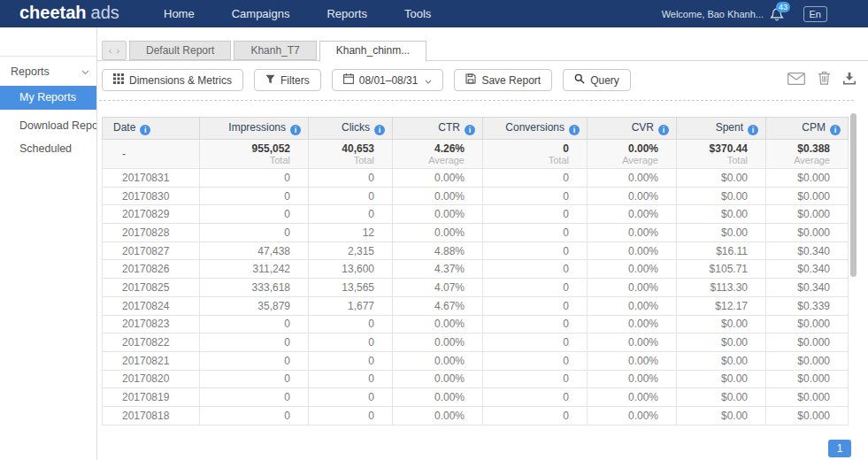  What do you see at coordinates (438, 416) in the screenshot?
I see `ctr-cell: 0.00%` at bounding box center [438, 416].